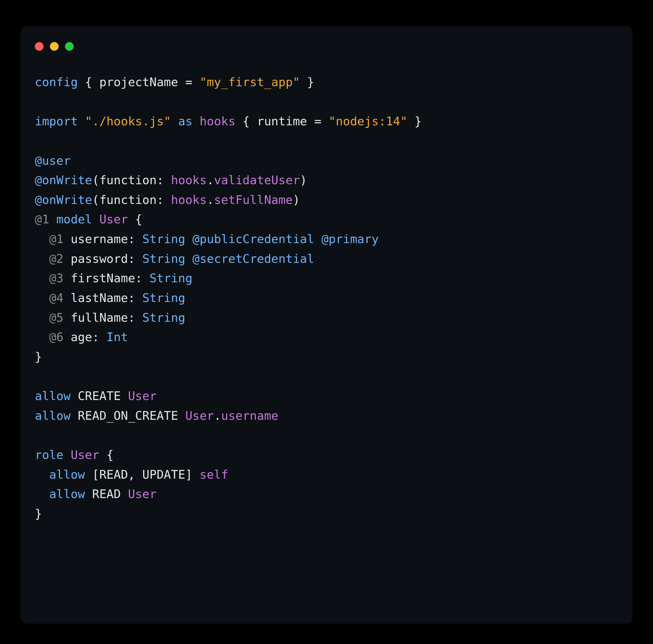  Describe the element at coordinates (85, 337) in the screenshot. I see `code-token: age:` at that location.